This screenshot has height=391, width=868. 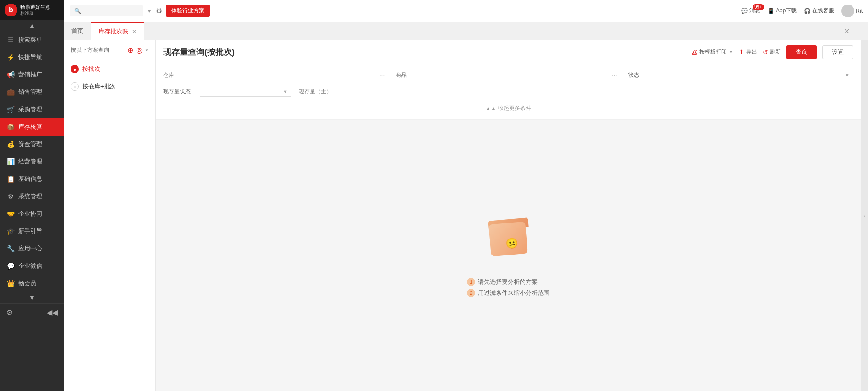 What do you see at coordinates (32, 144) in the screenshot?
I see `sidebar-item-finance: 💰 资金管理` at bounding box center [32, 144].